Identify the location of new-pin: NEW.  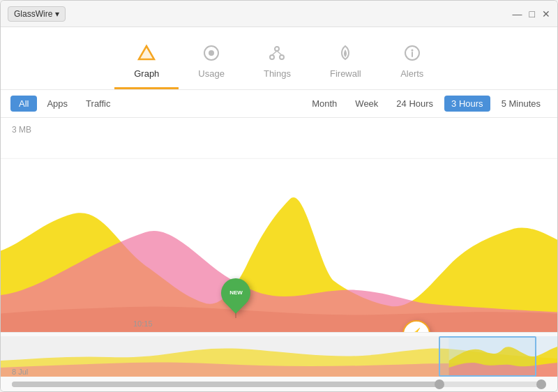
(236, 299).